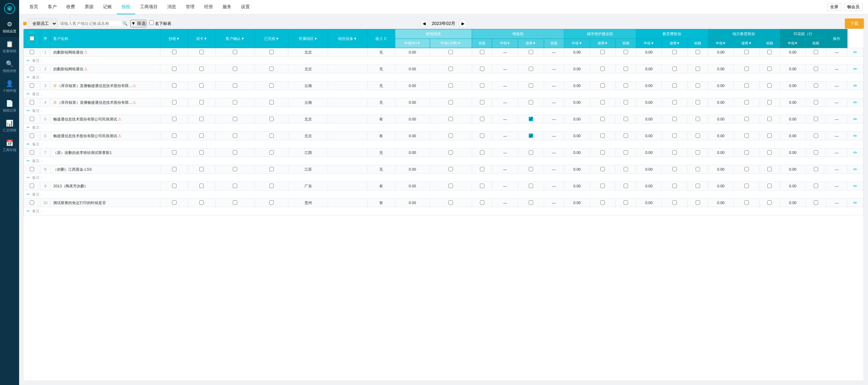 Image resolution: width=868 pixels, height=385 pixels. I want to click on sidebar-item-gongjian-nianbao: 📅 工商年报, so click(10, 146).